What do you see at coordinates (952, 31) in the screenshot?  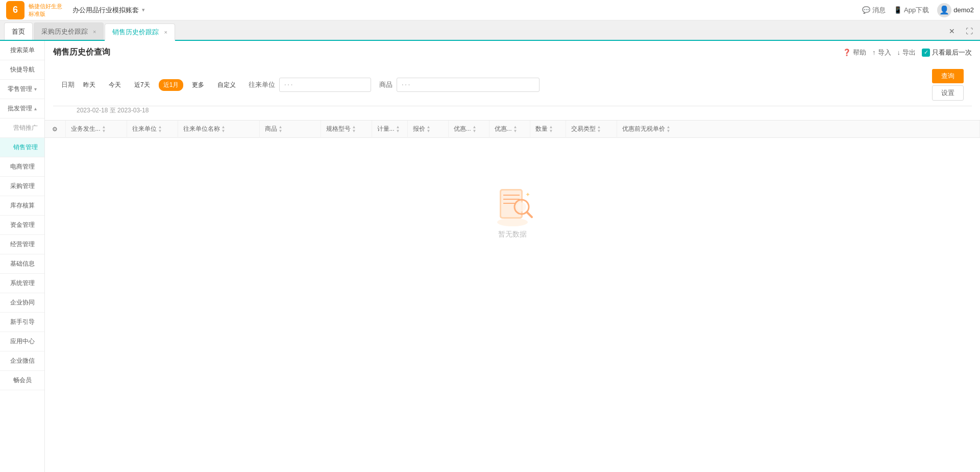 I see `close-tab-btn: ✕` at bounding box center [952, 31].